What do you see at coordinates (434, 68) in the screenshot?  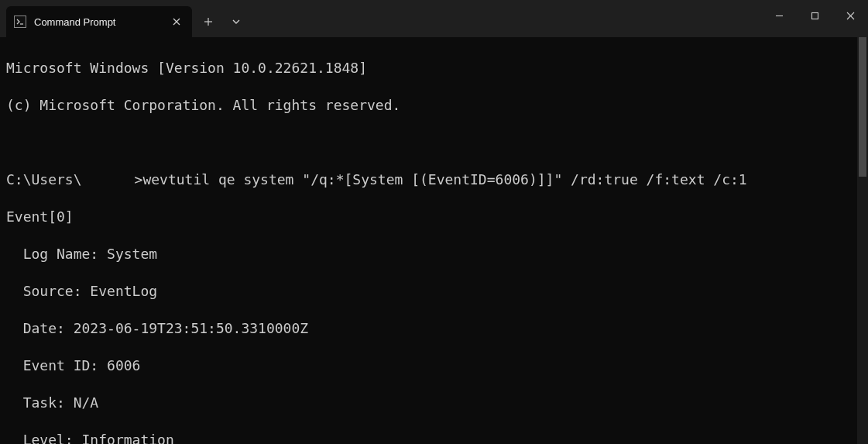 I see `banner-line-1: Microsoft Windows [Version 10.0.22621.18…` at bounding box center [434, 68].